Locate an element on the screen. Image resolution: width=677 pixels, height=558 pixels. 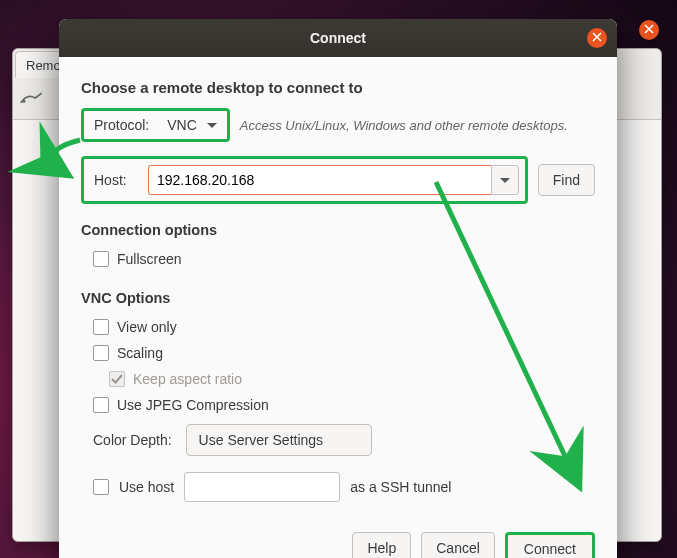
host-highlight: Host: is located at coordinates (304, 180).